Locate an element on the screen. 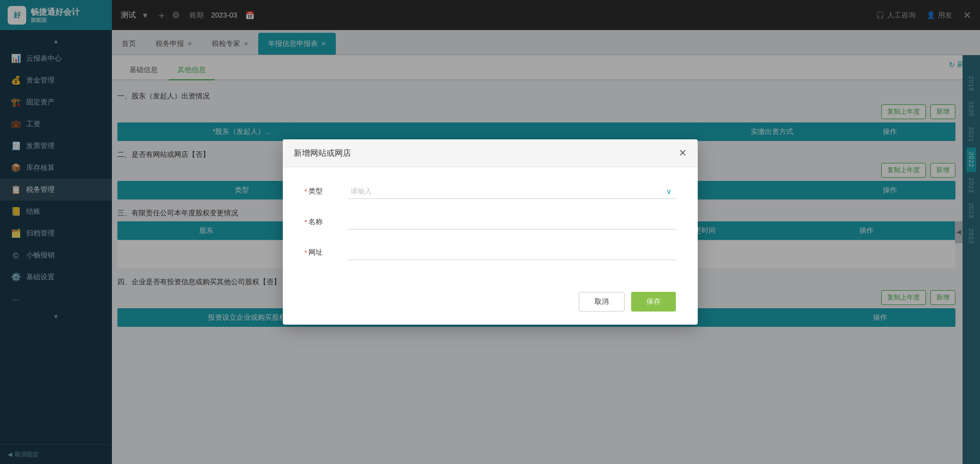 The width and height of the screenshot is (980, 464). type-label: * 类型 is located at coordinates (326, 191).